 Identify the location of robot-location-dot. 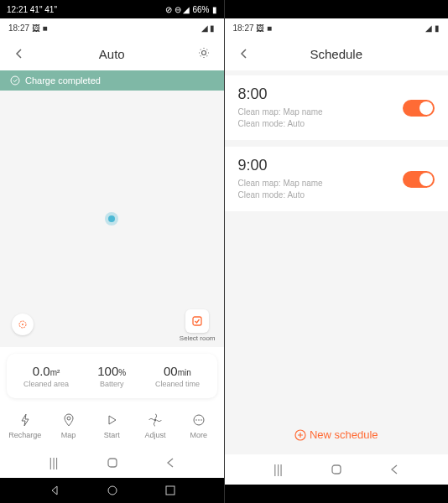
(112, 219).